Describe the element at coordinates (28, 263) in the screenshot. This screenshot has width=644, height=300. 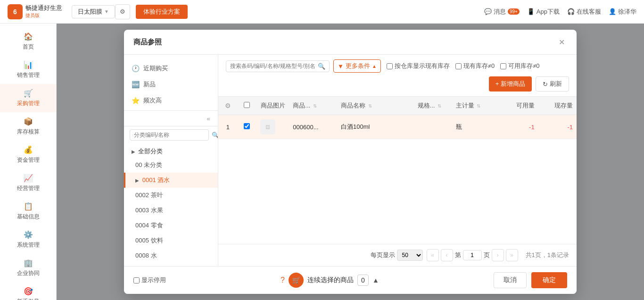
I see `enterprise-icon: 🏢` at that location.